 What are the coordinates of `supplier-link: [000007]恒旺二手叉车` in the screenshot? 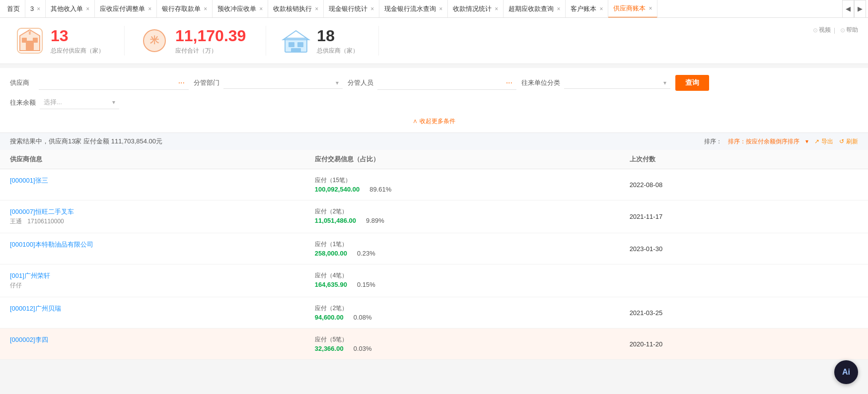 It's located at (42, 211).